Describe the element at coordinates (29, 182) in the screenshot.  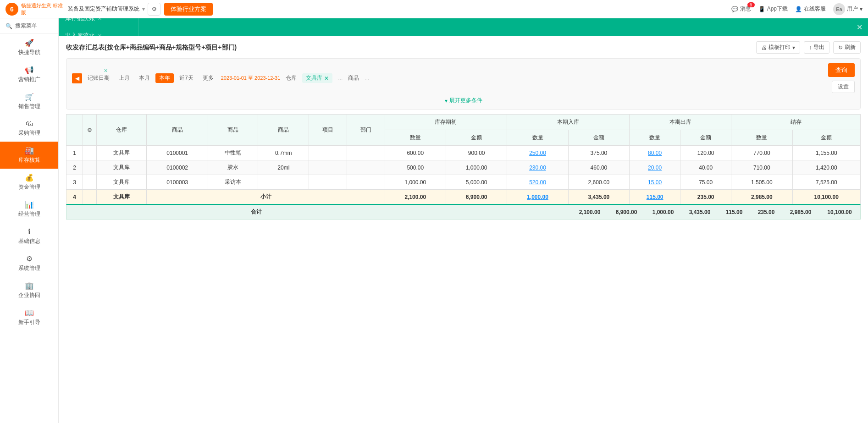
I see `sidebar-item-finance: 💰资金管理` at that location.